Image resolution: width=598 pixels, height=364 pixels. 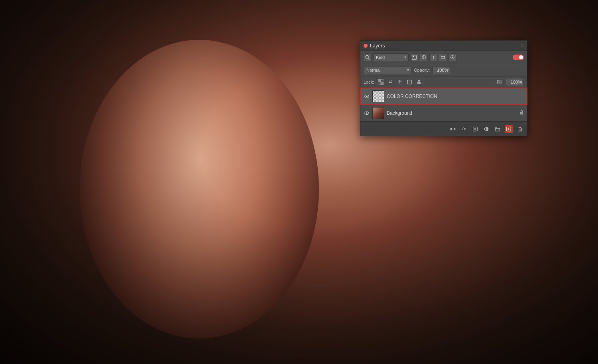 I want to click on smart-filter-icon, so click(x=452, y=57).